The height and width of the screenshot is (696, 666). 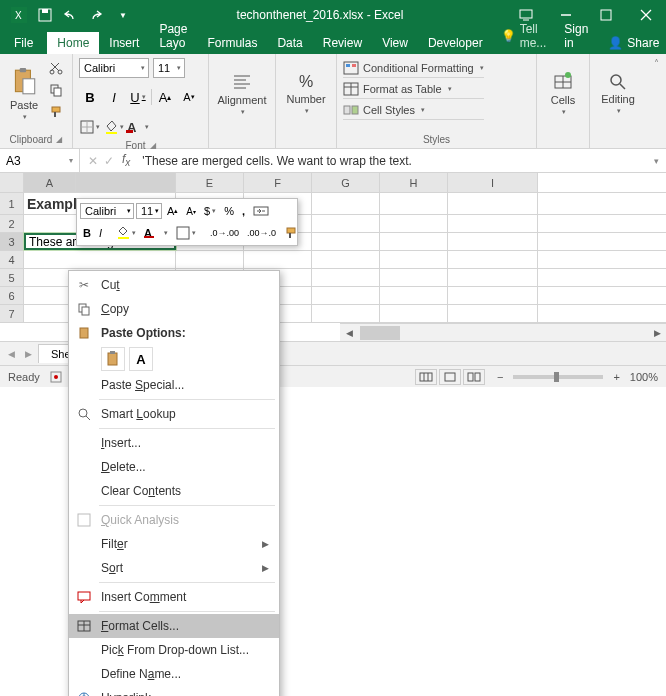 What do you see at coordinates (342, 43) in the screenshot?
I see `tab-review: Review` at bounding box center [342, 43].